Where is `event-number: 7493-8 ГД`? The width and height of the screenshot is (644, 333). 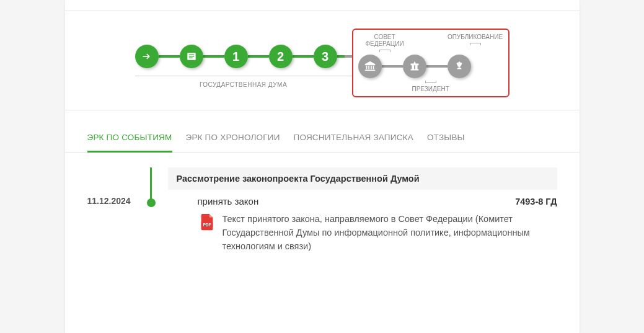 event-number: 7493-8 ГД is located at coordinates (536, 202).